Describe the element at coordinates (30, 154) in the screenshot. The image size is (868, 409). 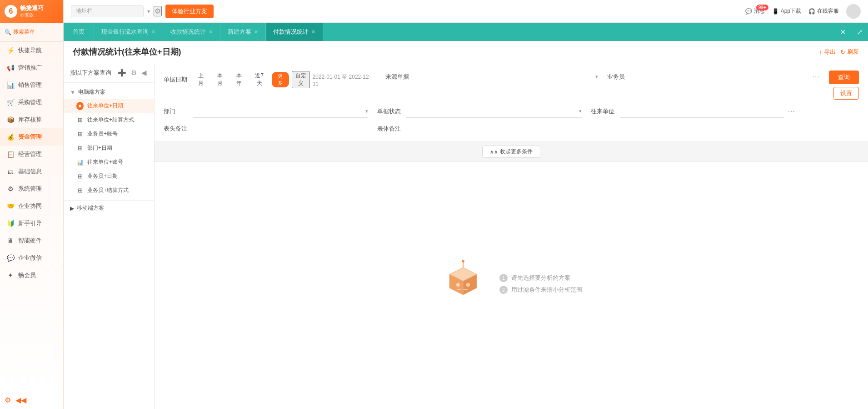
I see `sidebar-item-label: 经营管理` at that location.